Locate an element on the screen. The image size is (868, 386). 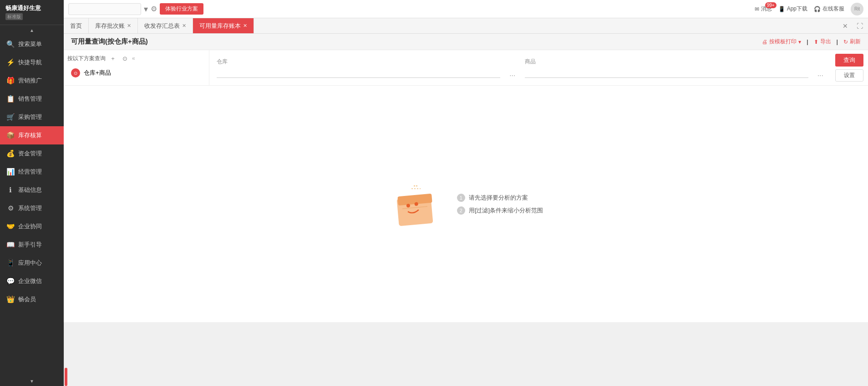
refresh-icon: ↻ is located at coordinates (846, 42).